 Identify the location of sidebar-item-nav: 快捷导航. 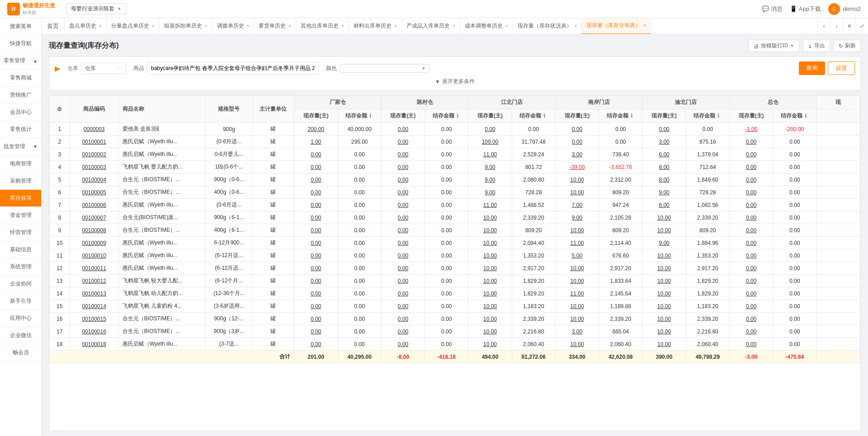
(21, 44).